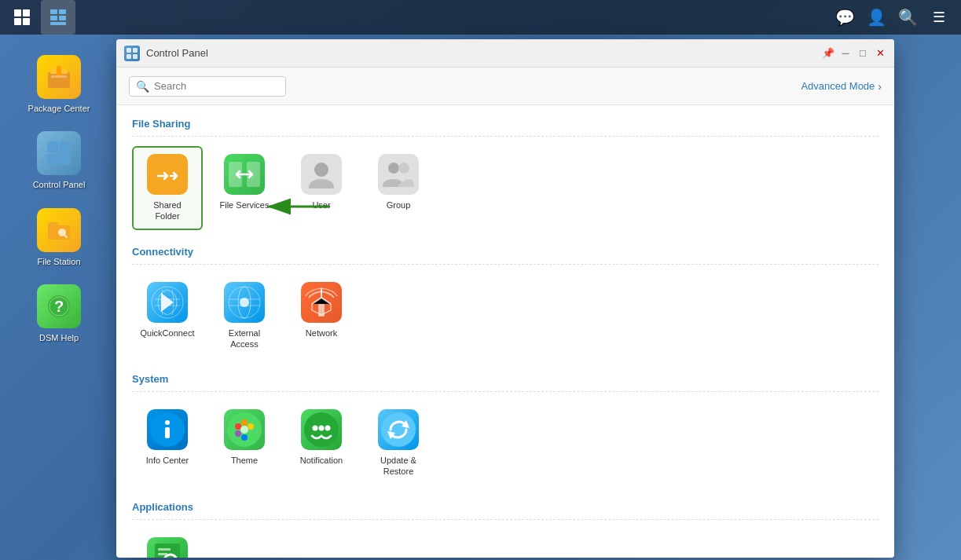  I want to click on connectivity-section-title: Connectivity, so click(505, 255).